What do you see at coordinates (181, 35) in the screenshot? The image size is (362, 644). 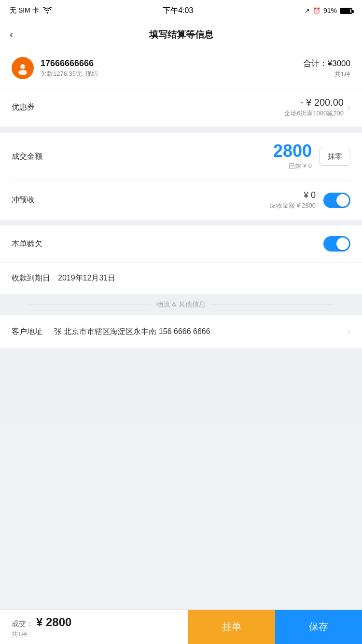 I see `nav-bar: ‹ 填写结算等信息` at bounding box center [181, 35].